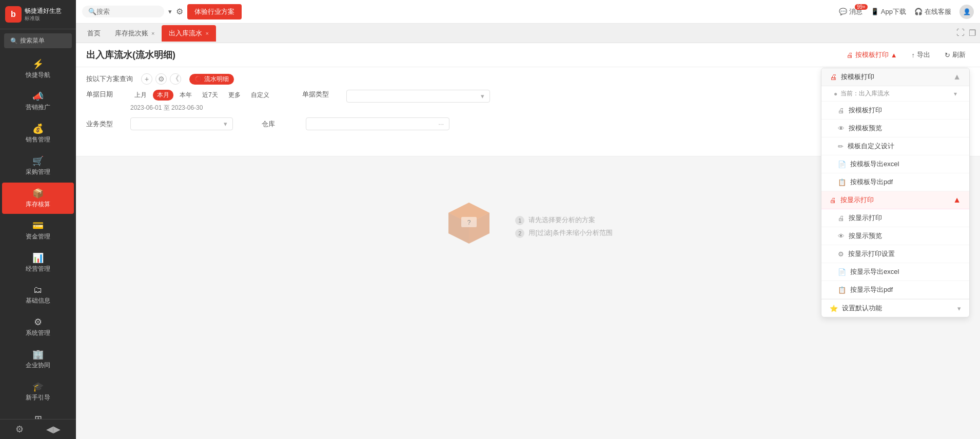 Image resolution: width=980 pixels, height=439 pixels. What do you see at coordinates (842, 164) in the screenshot?
I see `excel-icon: 📄` at bounding box center [842, 164].